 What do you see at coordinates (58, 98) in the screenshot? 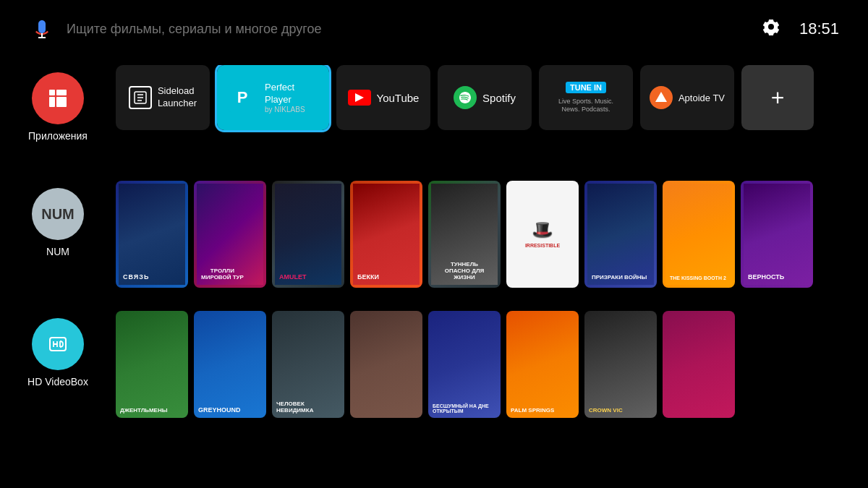
I see `apps-icon` at bounding box center [58, 98].